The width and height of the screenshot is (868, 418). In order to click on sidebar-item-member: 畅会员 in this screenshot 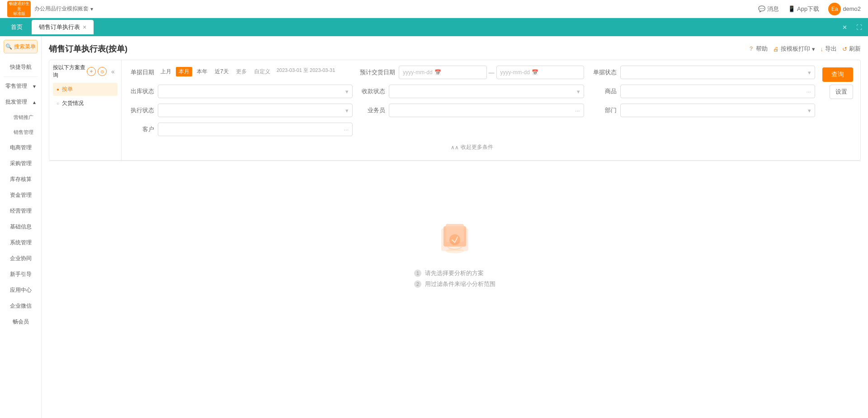, I will do `click(21, 322)`.